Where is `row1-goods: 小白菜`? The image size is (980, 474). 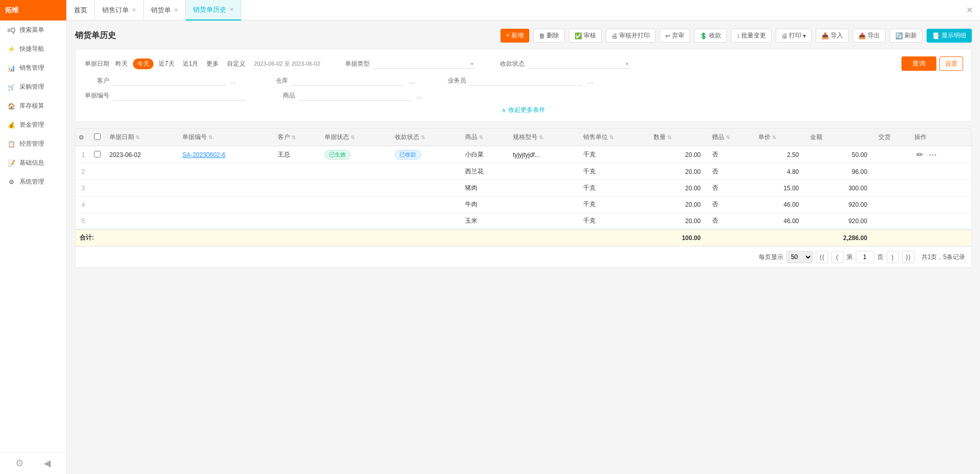 row1-goods: 小白菜 is located at coordinates (486, 155).